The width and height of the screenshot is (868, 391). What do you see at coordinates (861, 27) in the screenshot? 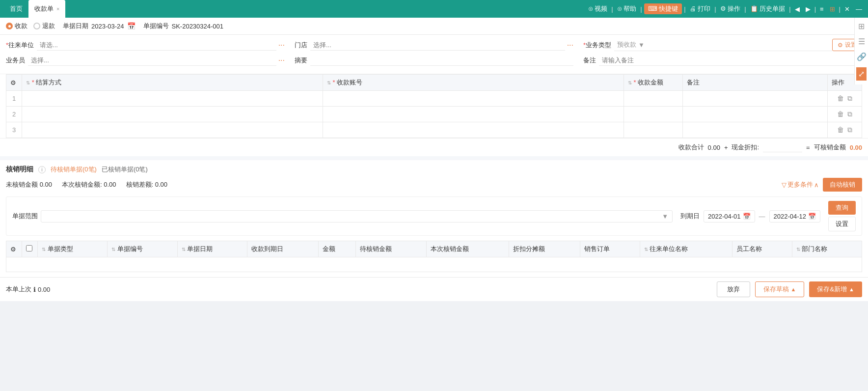
I see `sidebar-table-icon: ⊞` at bounding box center [861, 27].